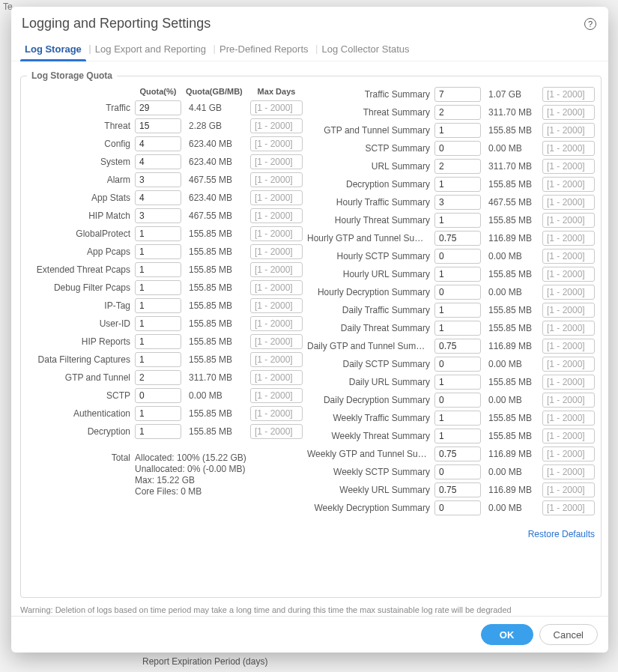  What do you see at coordinates (81, 288) in the screenshot?
I see `quota-row-label: Debug Filter Pcaps` at bounding box center [81, 288].